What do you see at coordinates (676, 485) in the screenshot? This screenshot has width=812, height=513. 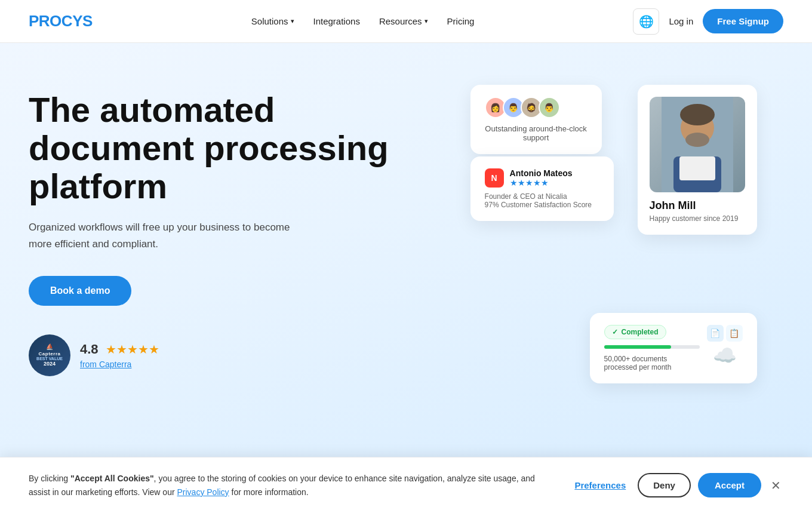 I see `cookie-buttons: Preferences Deny Accept ✕` at bounding box center [676, 485].